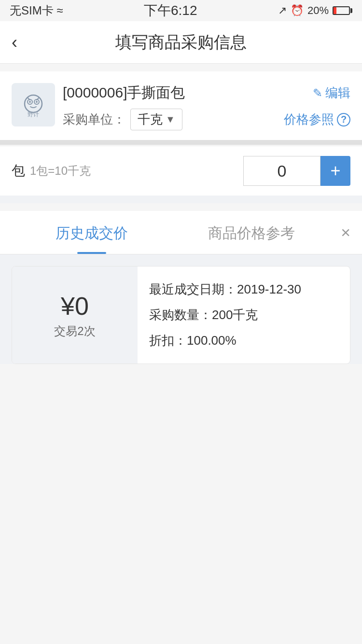 This screenshot has height=644, width=362. What do you see at coordinates (37, 11) in the screenshot?
I see `status-carrier: 无SIM卡 ≈` at bounding box center [37, 11].